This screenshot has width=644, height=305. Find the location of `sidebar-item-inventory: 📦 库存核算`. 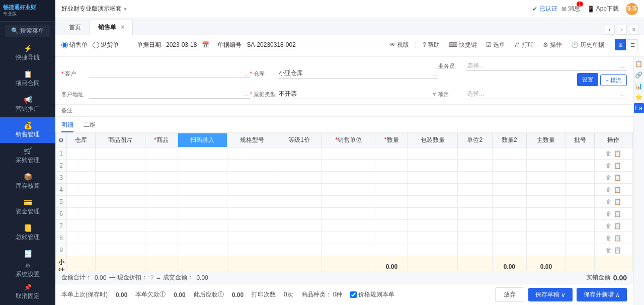

sidebar-item-inventory: 📦 库存核算 is located at coordinates (28, 181).